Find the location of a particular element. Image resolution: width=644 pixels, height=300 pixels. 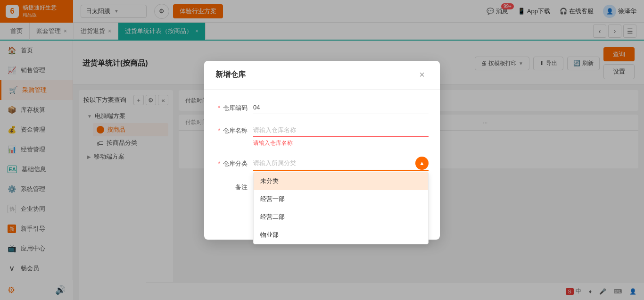

warehouse-class-row: * 仓库分类 ▲ 未分类 经营一部 经营二部 物业部 is located at coordinates (322, 164).